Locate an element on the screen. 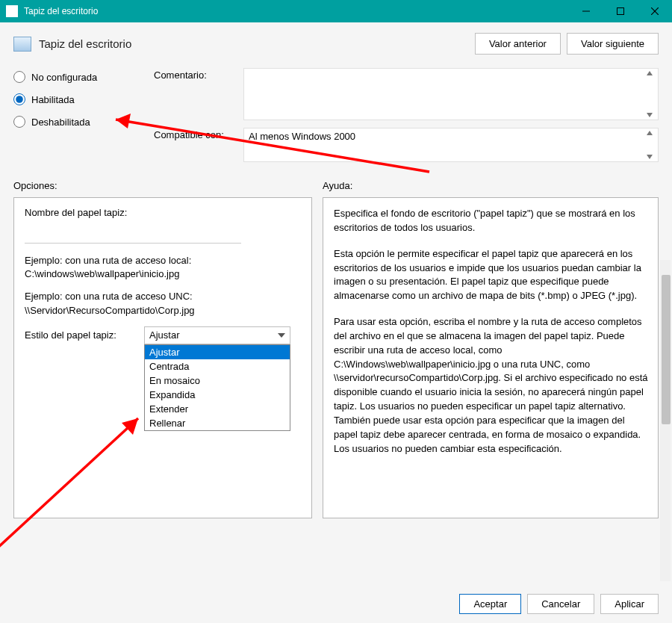 The width and height of the screenshot is (672, 623). comment-label: Comentario: is located at coordinates (199, 94).